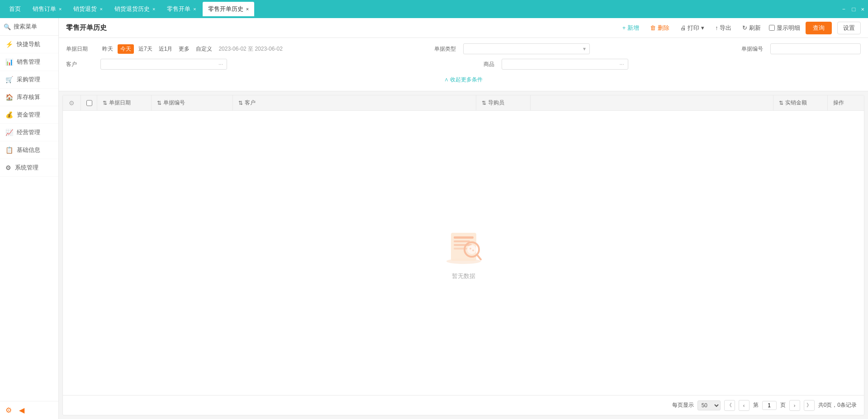 The width and height of the screenshot is (868, 419). Describe the element at coordinates (194, 9) in the screenshot. I see `tab-close-retail-open: ×` at that location.